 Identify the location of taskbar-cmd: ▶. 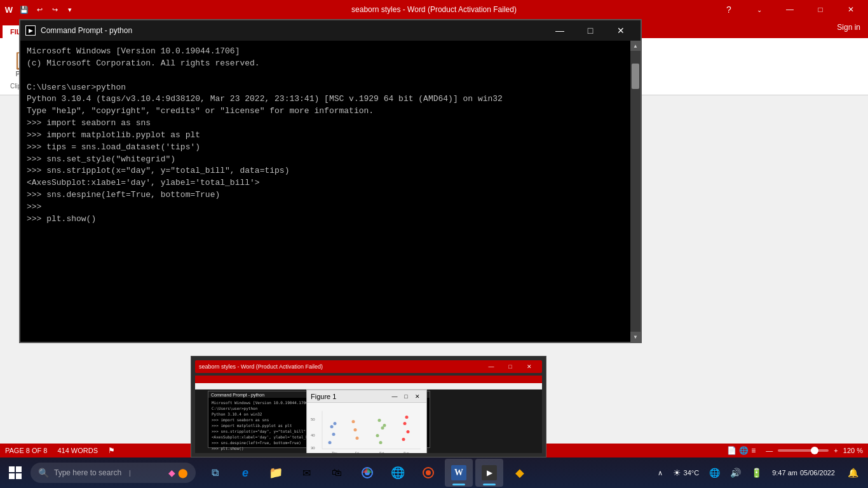
(489, 473).